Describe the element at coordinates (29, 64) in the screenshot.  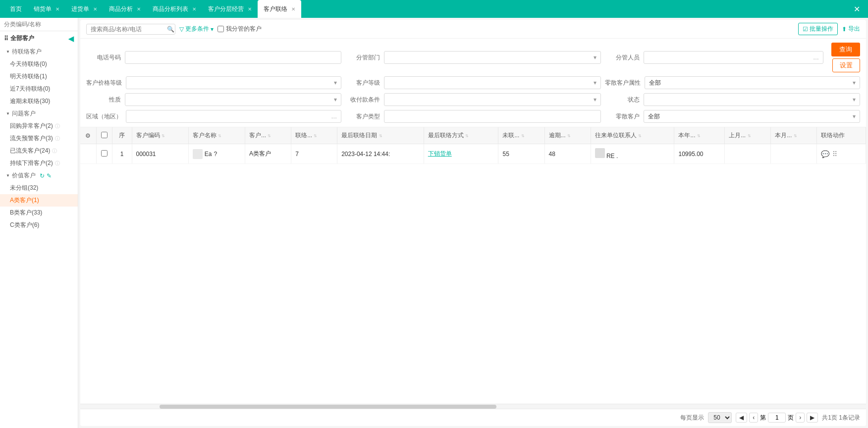
I see `sidebar-item-today-label: 今天待联络(0)` at that location.